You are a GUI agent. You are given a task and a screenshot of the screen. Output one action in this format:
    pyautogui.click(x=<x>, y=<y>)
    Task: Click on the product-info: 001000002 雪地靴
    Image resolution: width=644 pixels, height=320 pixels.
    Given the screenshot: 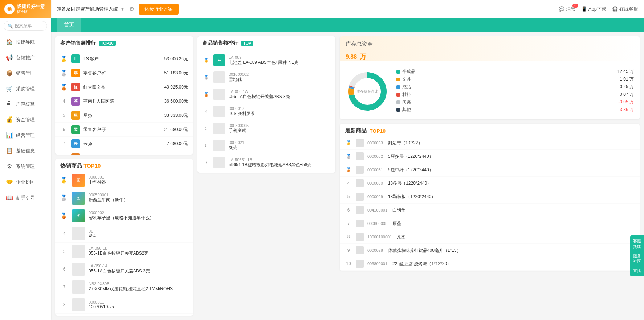 What is the action you would take?
    pyautogui.click(x=280, y=78)
    